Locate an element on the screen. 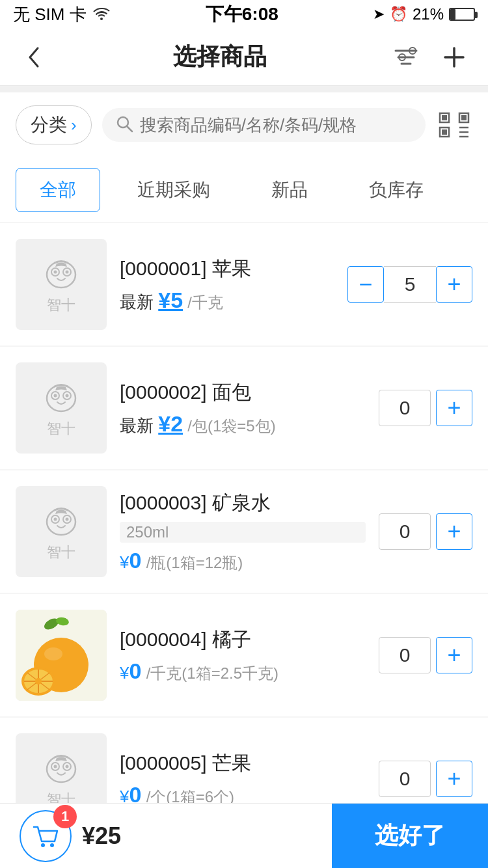 The height and width of the screenshot is (868, 488). scan-button is located at coordinates (454, 125).